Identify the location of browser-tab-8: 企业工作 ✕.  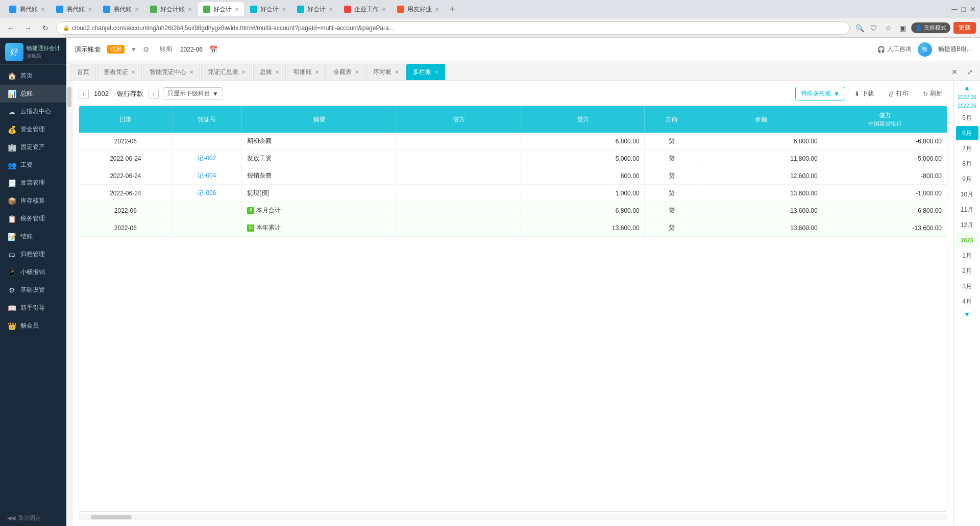
(365, 9).